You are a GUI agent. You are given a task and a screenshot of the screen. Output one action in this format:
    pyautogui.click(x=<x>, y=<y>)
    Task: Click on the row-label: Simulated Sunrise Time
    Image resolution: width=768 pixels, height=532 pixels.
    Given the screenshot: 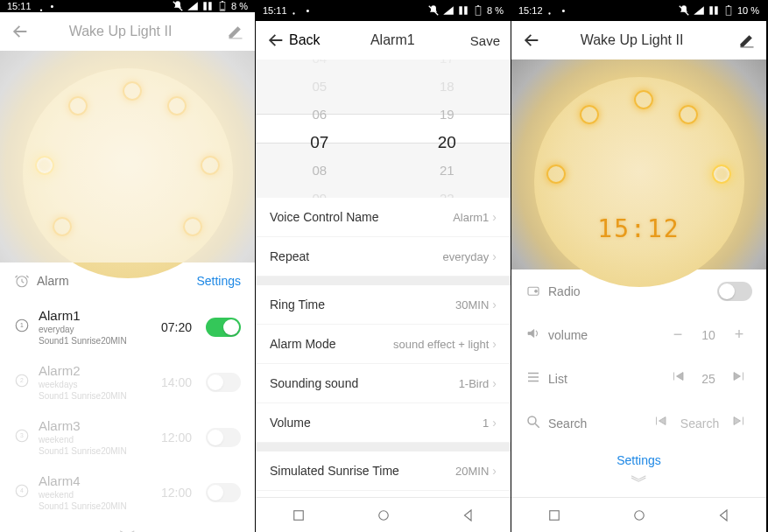 What is the action you would take?
    pyautogui.click(x=363, y=471)
    